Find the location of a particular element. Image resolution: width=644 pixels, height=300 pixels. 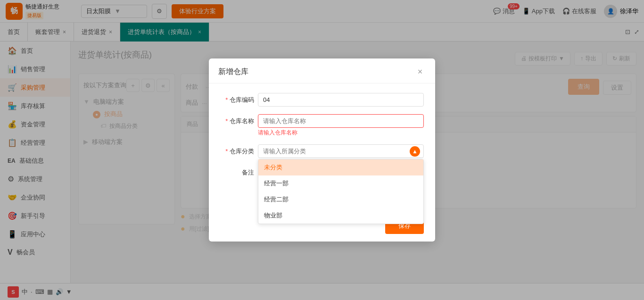

form-row-category: 仓库分类 ▲ 未分类 经营一部 经营二部 物业部 is located at coordinates (322, 151).